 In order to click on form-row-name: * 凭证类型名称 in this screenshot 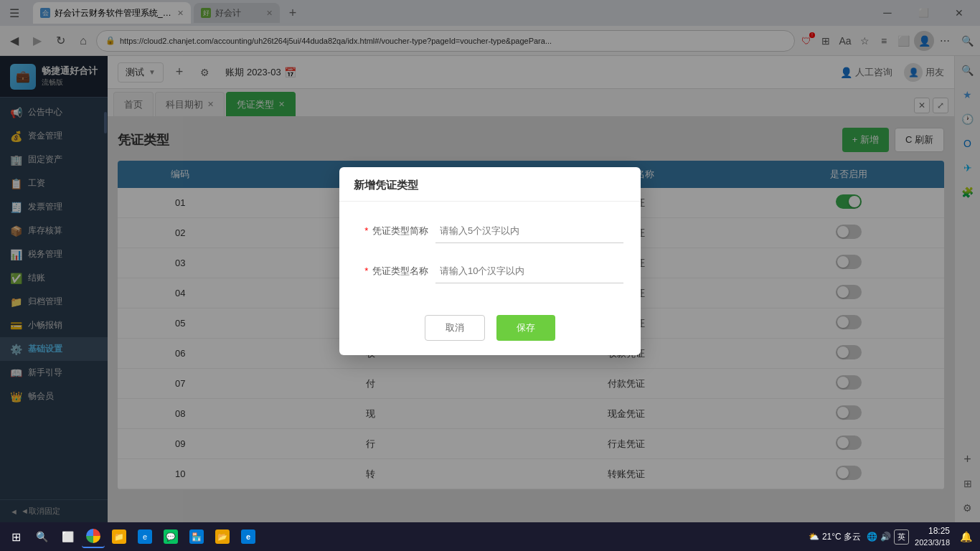, I will do `click(490, 271)`.